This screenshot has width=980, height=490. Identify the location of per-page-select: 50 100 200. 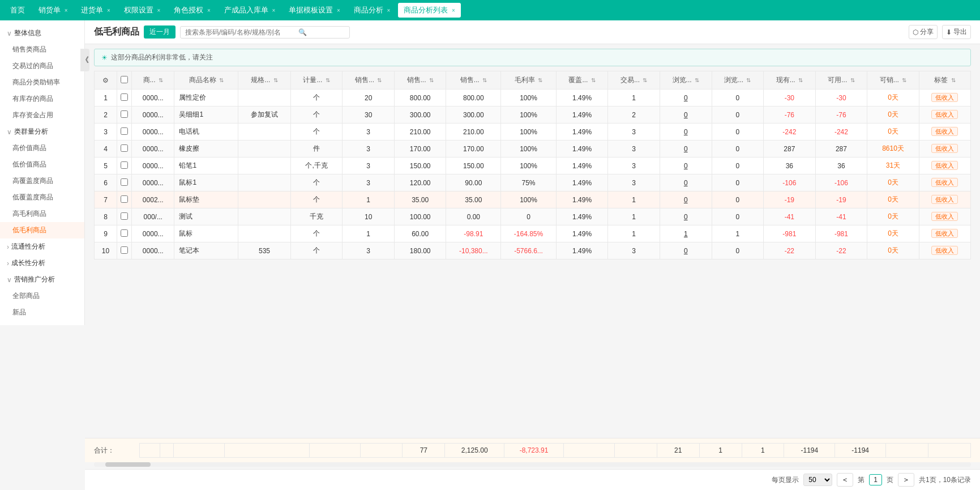
(818, 480).